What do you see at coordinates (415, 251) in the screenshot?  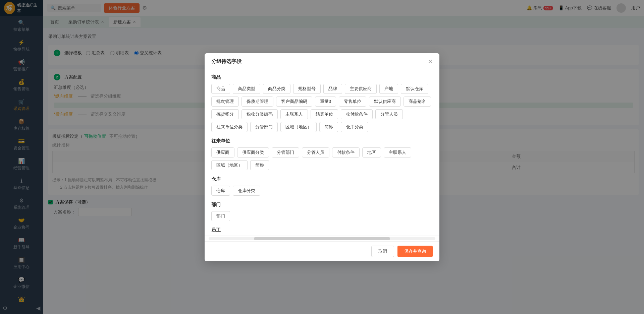 I see `confirm-button: 保存并查询` at bounding box center [415, 251].